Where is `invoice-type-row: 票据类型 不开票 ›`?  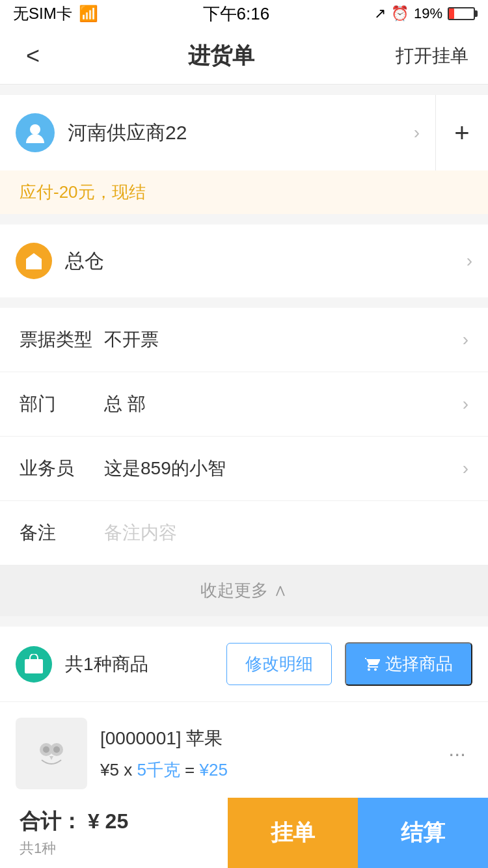
invoice-type-row: 票据类型 不开票 › is located at coordinates (244, 340).